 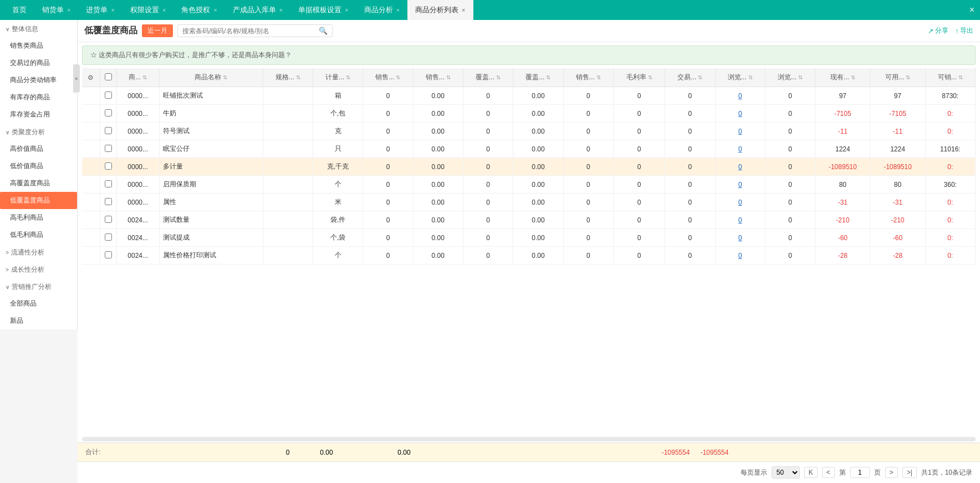 What do you see at coordinates (740, 78) in the screenshot?
I see `col-browse1: 浏览...⇅` at bounding box center [740, 78].